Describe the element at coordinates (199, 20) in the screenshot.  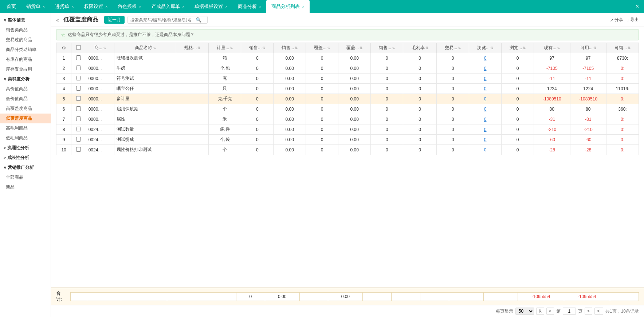
I see `search-icon: 🔍` at that location.